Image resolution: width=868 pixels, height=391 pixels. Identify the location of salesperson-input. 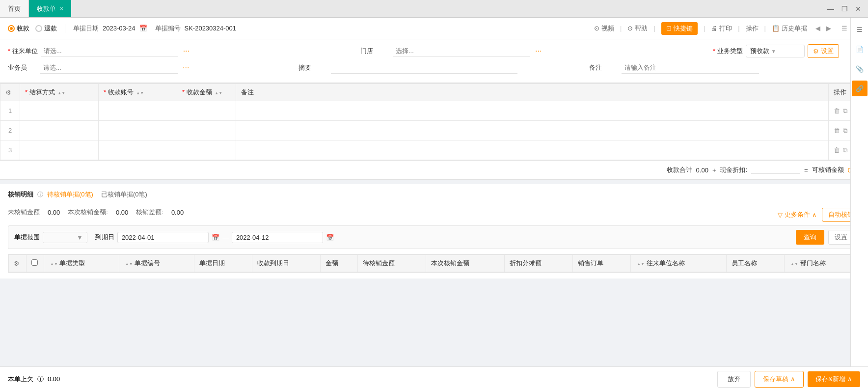
(109, 68).